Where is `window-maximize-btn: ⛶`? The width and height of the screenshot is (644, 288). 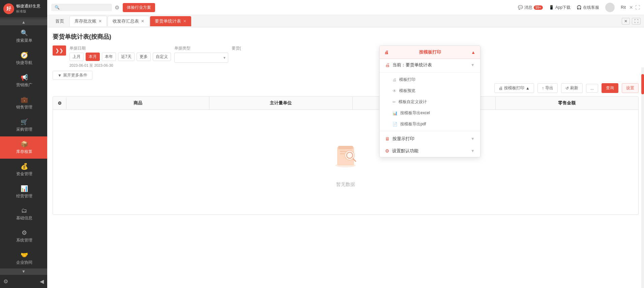 window-maximize-btn: ⛶ is located at coordinates (638, 7).